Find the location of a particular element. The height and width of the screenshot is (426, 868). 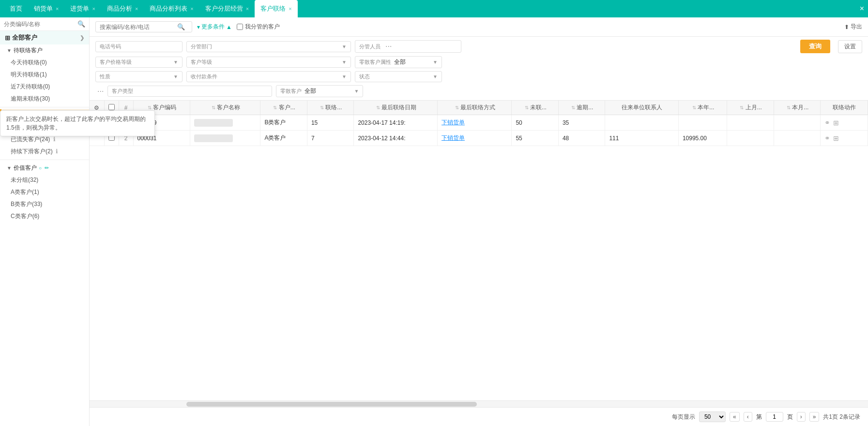

sidebar-item-ungrouped: 未分组(32) is located at coordinates (45, 180).